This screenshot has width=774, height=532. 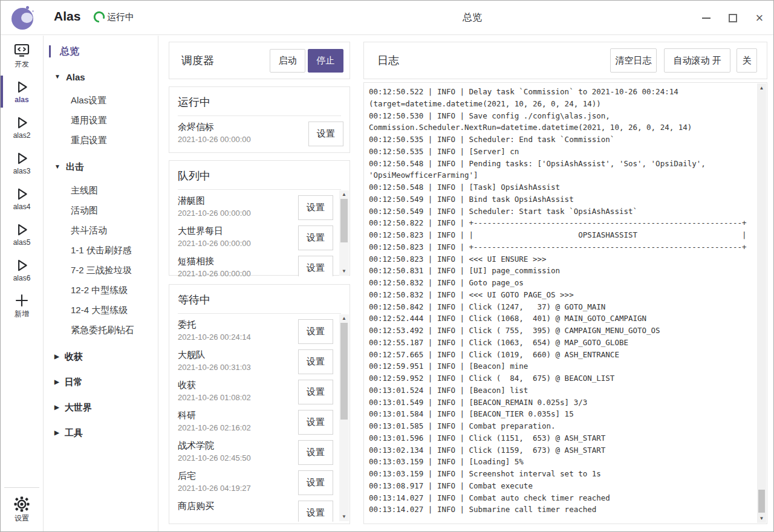 What do you see at coordinates (759, 18) in the screenshot?
I see `close-icon: ×` at bounding box center [759, 18].